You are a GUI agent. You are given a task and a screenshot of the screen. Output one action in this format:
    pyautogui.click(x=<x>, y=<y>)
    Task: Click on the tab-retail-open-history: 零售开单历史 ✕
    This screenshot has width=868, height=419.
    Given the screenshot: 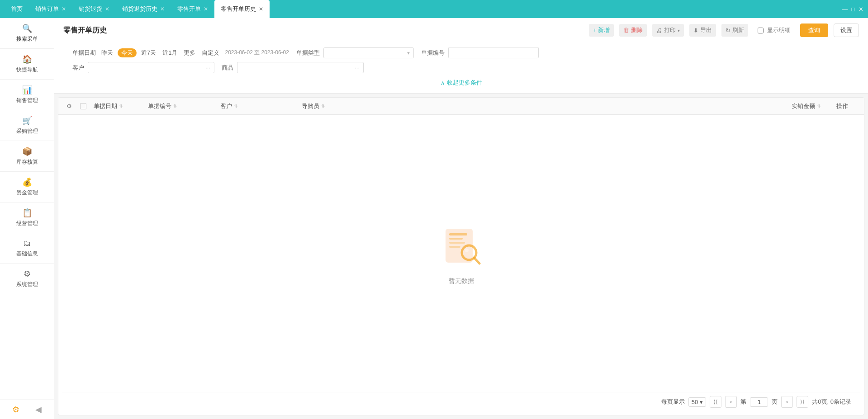 What is the action you would take?
    pyautogui.click(x=242, y=9)
    